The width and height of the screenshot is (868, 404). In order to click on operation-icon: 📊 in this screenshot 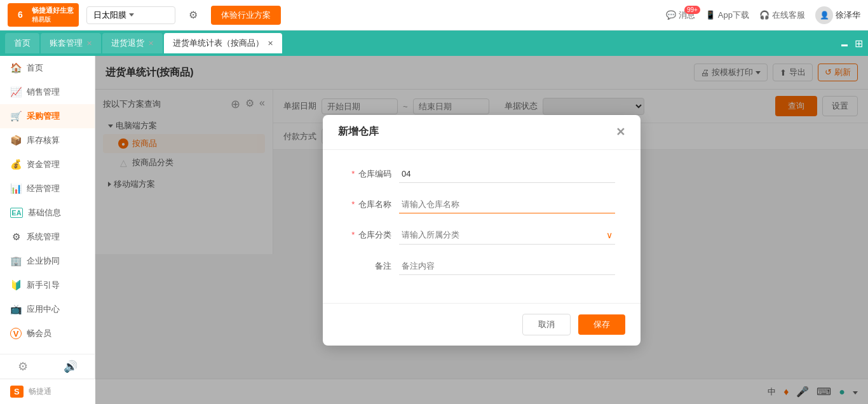, I will do `click(16, 189)`.